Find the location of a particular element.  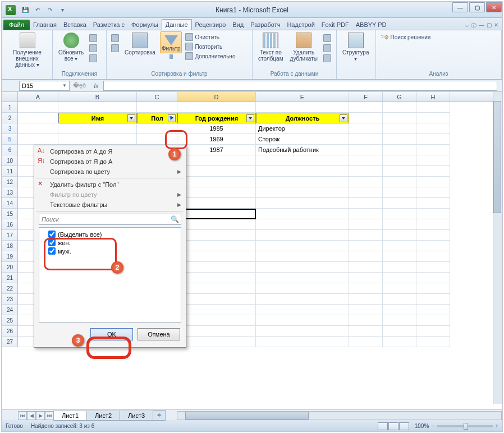

connections-icon is located at coordinates (93, 38).